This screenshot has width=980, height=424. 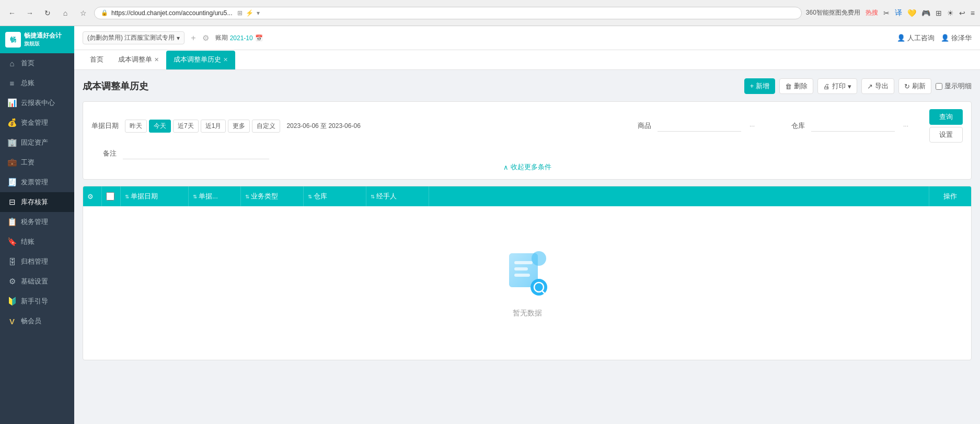 I want to click on sidebar-item-member: V 畅会员, so click(x=37, y=321).